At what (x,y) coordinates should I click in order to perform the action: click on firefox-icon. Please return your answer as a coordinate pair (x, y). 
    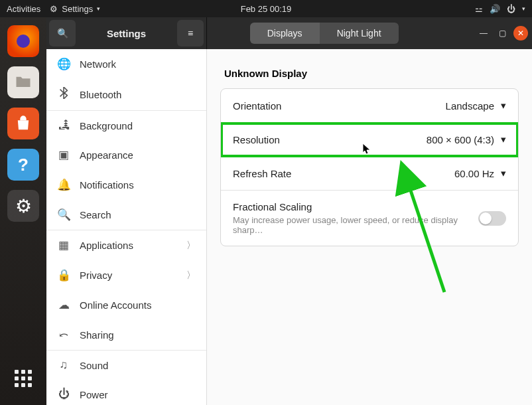
    Looking at the image, I should click on (23, 41).